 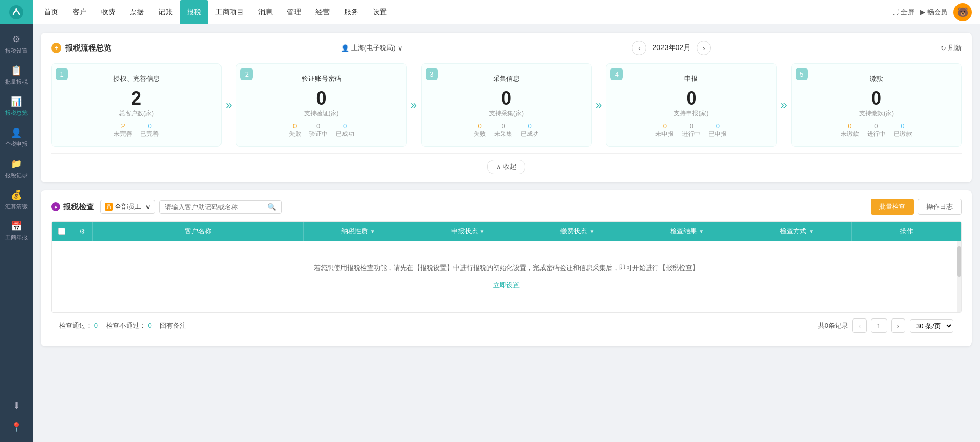 What do you see at coordinates (898, 326) in the screenshot?
I see `next-page-button: ›` at bounding box center [898, 326].